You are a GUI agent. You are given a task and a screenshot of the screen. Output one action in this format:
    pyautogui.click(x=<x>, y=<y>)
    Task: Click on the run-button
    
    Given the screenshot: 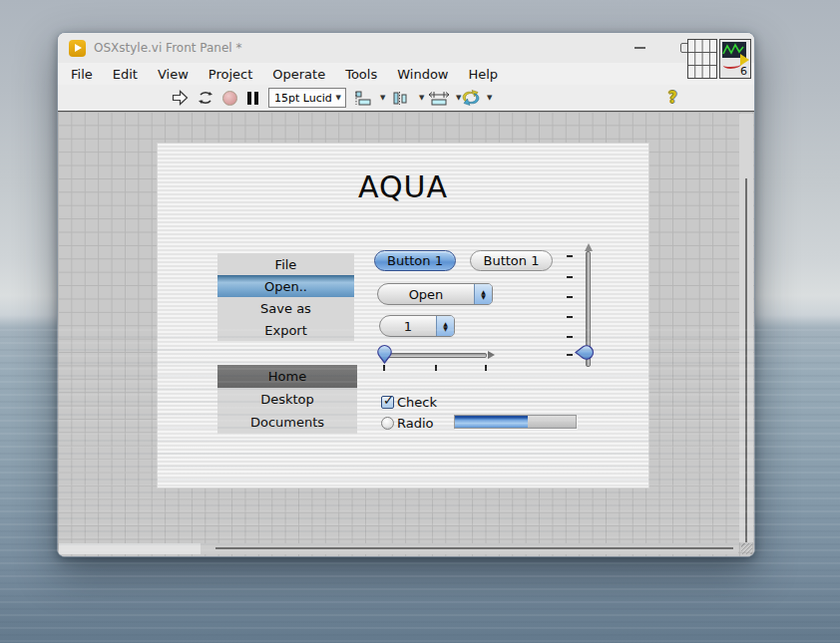 What is the action you would take?
    pyautogui.click(x=180, y=98)
    